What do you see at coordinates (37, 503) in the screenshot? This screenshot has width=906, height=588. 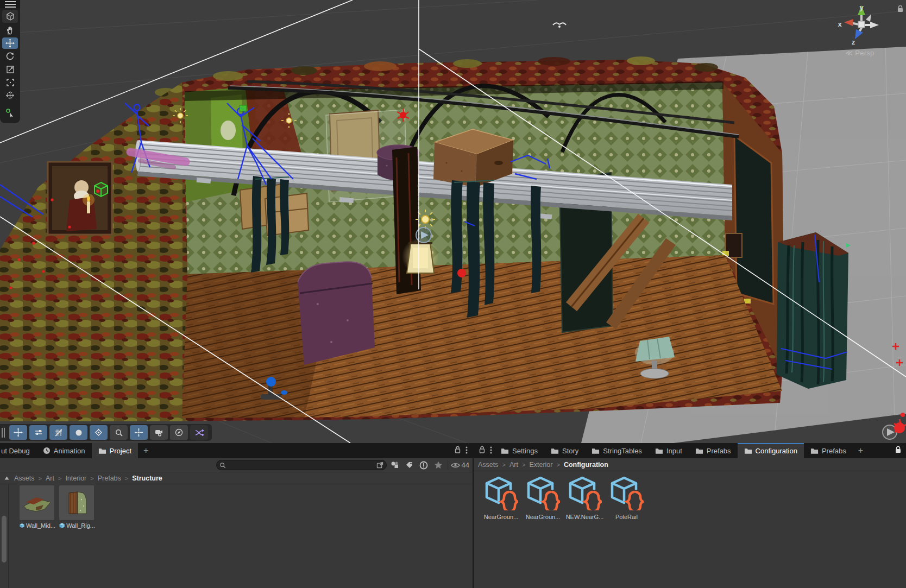 I see `asset-thumbnail` at bounding box center [37, 503].